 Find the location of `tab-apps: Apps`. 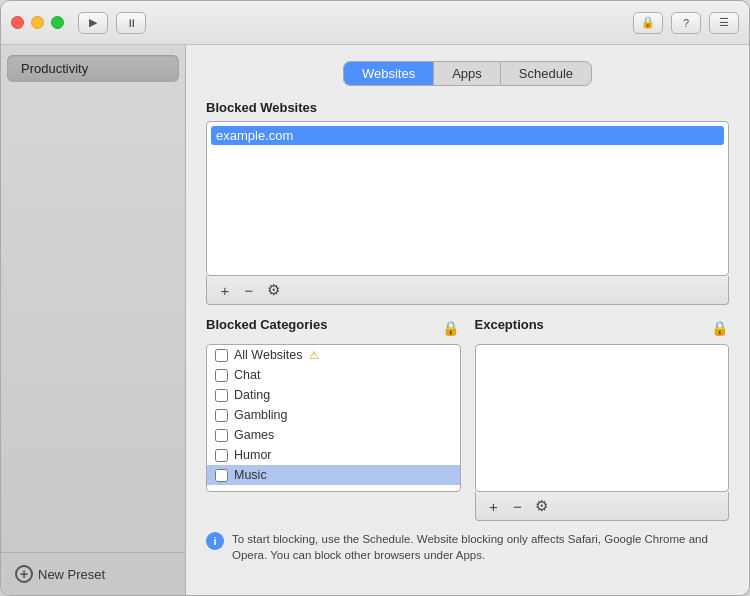

tab-apps: Apps is located at coordinates (468, 74).